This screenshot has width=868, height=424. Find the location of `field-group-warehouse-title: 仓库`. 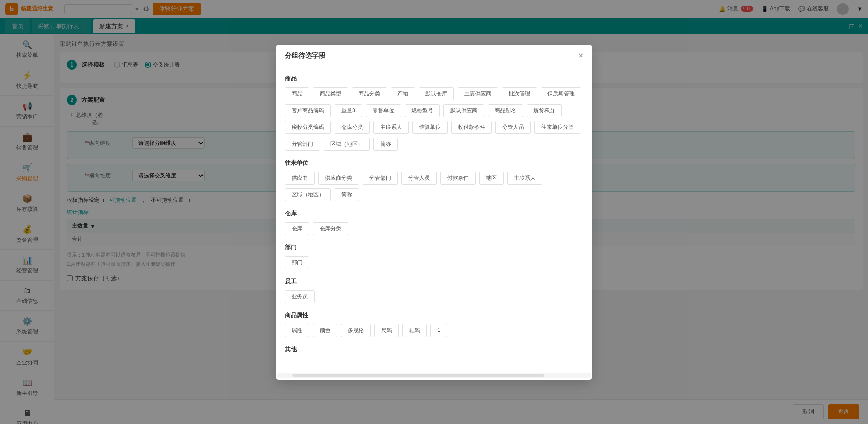

field-group-warehouse-title: 仓库 is located at coordinates (434, 214).